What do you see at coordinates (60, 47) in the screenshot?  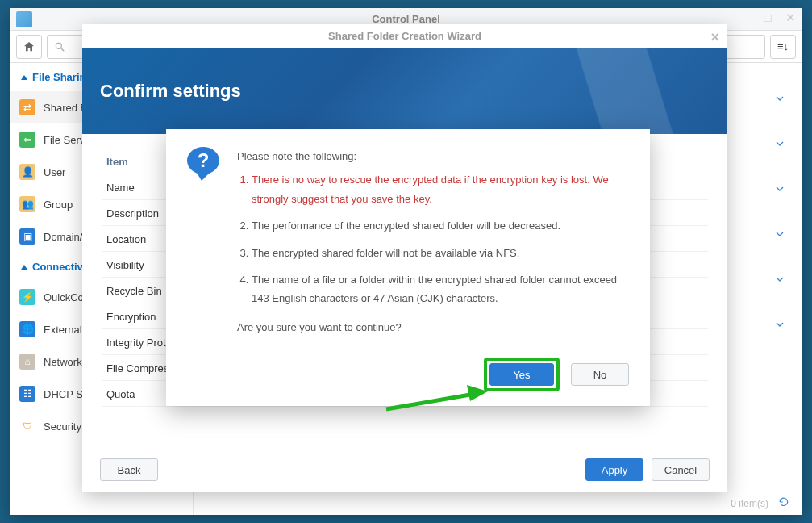 I see `search-icon` at bounding box center [60, 47].